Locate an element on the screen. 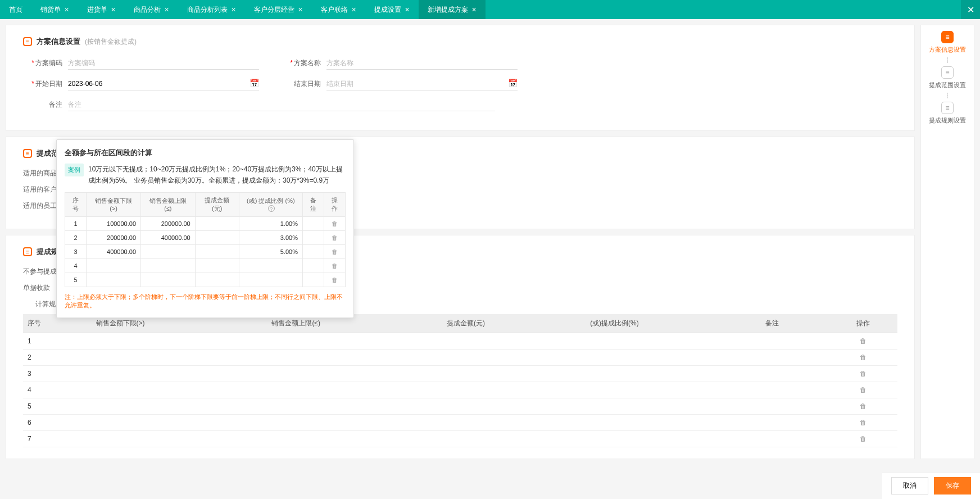 The width and height of the screenshot is (980, 499). col-header: 销售金额下限 (>) is located at coordinates (114, 205).